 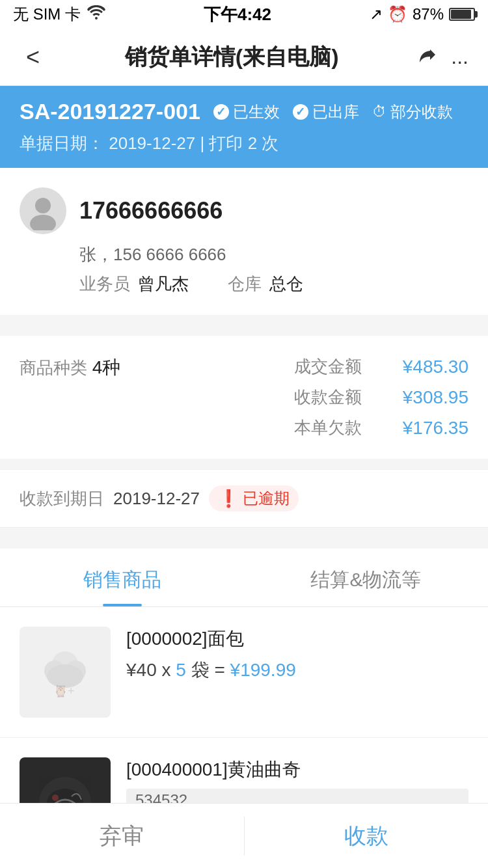 What do you see at coordinates (366, 578) in the screenshot?
I see `tab-settlement: 结算&物流等` at bounding box center [366, 578].